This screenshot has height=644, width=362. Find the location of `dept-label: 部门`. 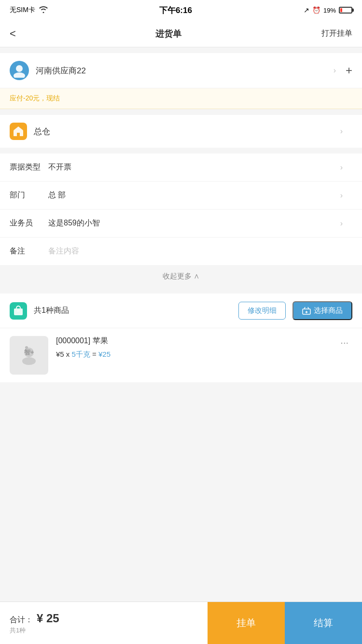

dept-label: 部门 is located at coordinates (29, 195).